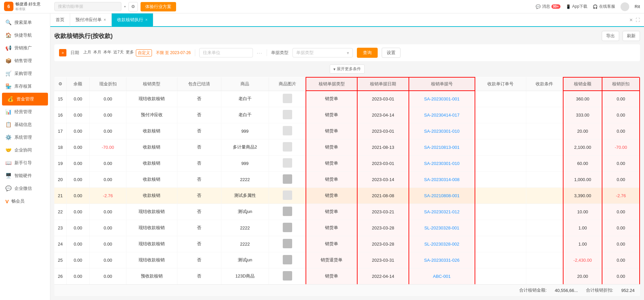 The image size is (644, 300). I want to click on cell-bill-no: SA-20230314-008, so click(442, 179).